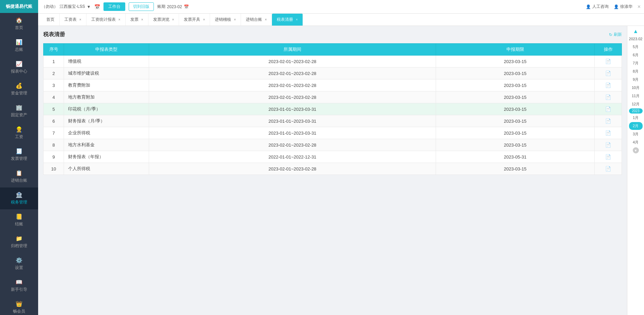  What do you see at coordinates (287, 20) in the screenshot?
I see `tab-tax-register: 税表清册 ×` at bounding box center [287, 20].